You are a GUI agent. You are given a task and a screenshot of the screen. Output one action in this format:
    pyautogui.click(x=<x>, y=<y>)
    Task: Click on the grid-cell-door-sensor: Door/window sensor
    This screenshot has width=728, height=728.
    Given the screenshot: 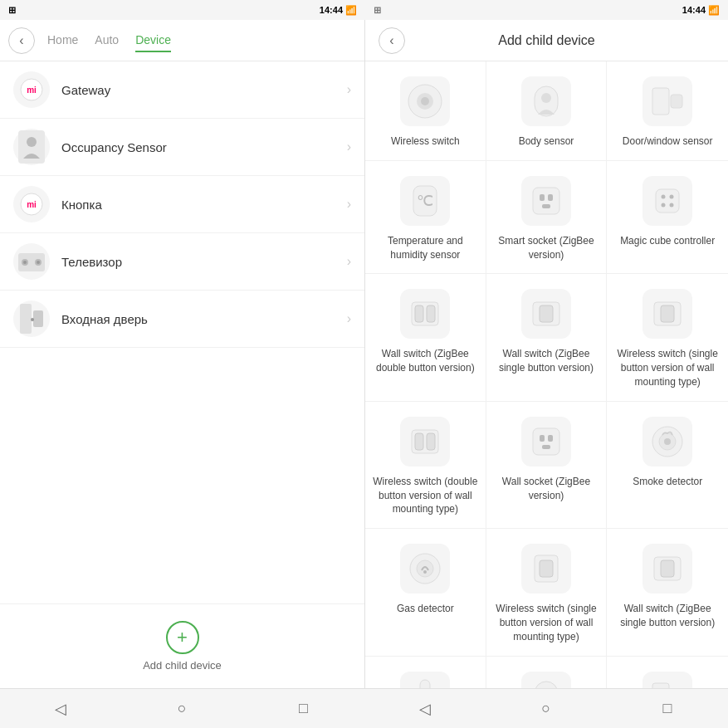 What is the action you would take?
    pyautogui.click(x=667, y=111)
    